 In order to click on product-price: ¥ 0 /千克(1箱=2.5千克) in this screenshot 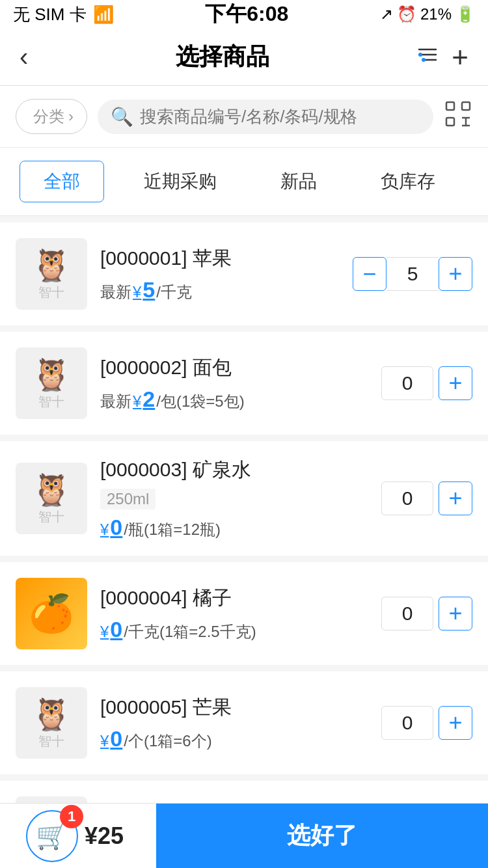, I will do `click(234, 630)`.